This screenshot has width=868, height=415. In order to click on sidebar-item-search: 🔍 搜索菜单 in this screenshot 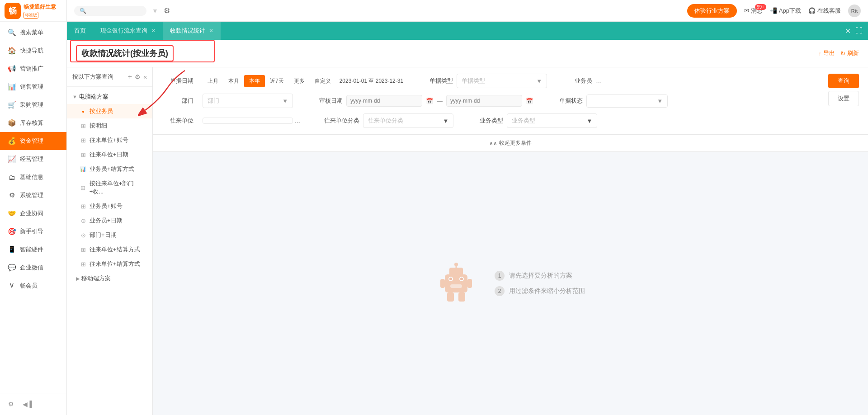, I will do `click(33, 33)`.